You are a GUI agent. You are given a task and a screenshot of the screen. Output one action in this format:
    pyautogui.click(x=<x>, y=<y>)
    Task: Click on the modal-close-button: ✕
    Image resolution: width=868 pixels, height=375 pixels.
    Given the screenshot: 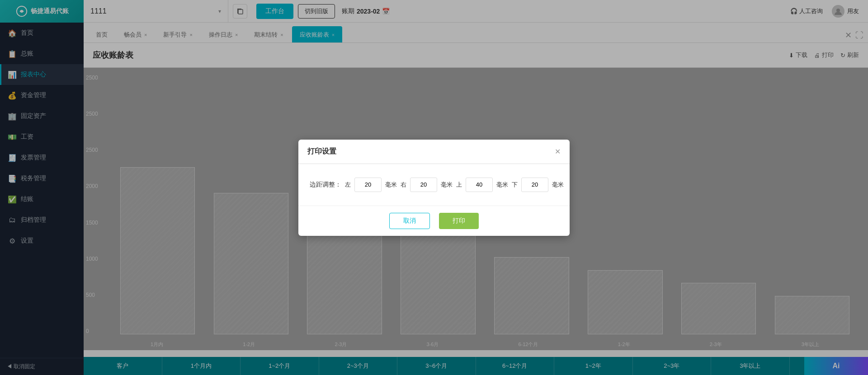 What is the action you would take?
    pyautogui.click(x=558, y=152)
    